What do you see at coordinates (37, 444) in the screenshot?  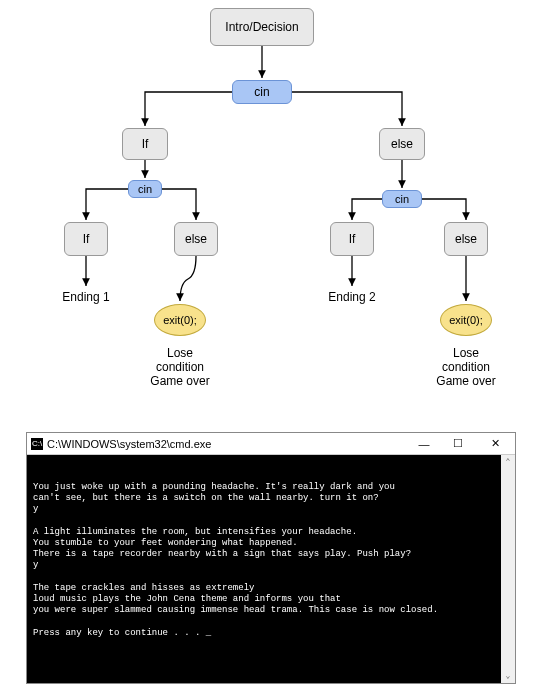 I see `cmd-icon: C:\` at bounding box center [37, 444].